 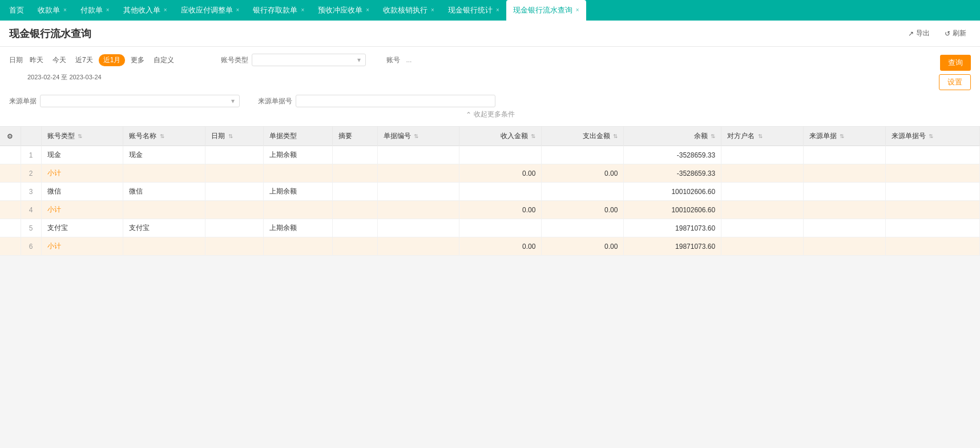 What do you see at coordinates (235, 60) in the screenshot?
I see `account-type-label: 账号类型` at bounding box center [235, 60].